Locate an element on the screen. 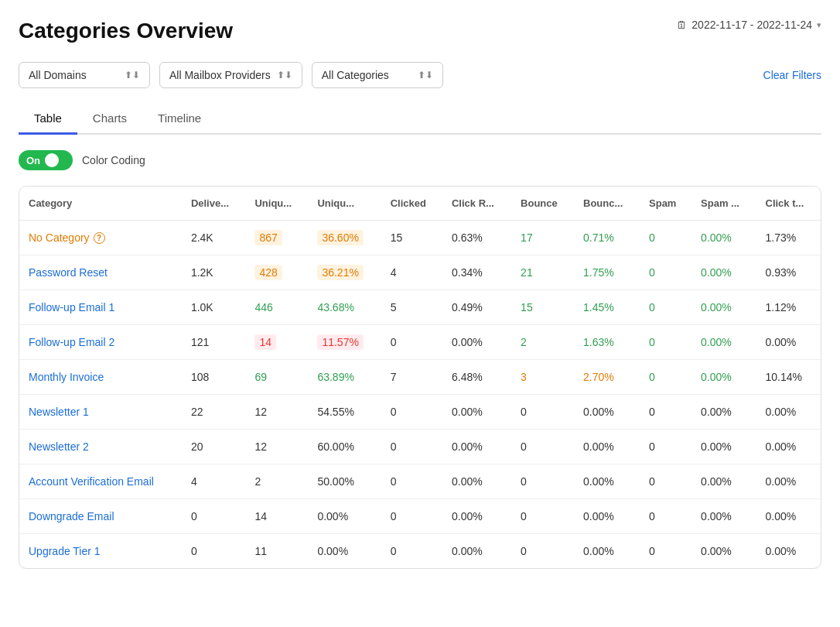 This screenshot has width=840, height=627. category-link: Downgrade Email is located at coordinates (71, 516).